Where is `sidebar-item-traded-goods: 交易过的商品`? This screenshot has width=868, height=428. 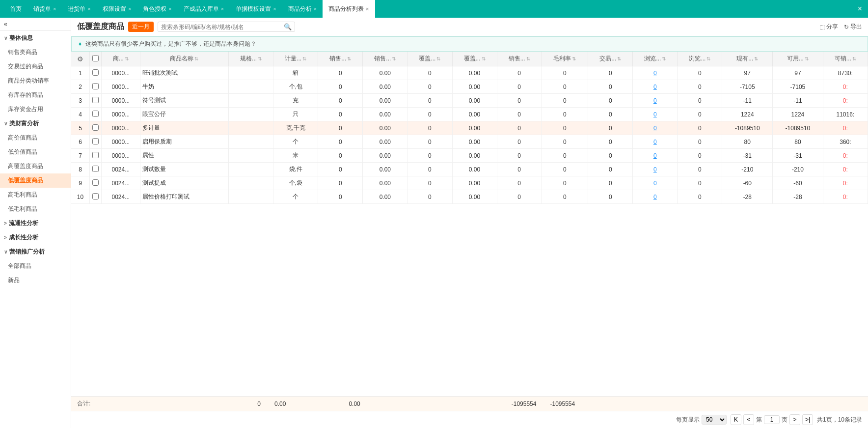
sidebar-item-traded-goods: 交易过的商品 is located at coordinates (35, 67).